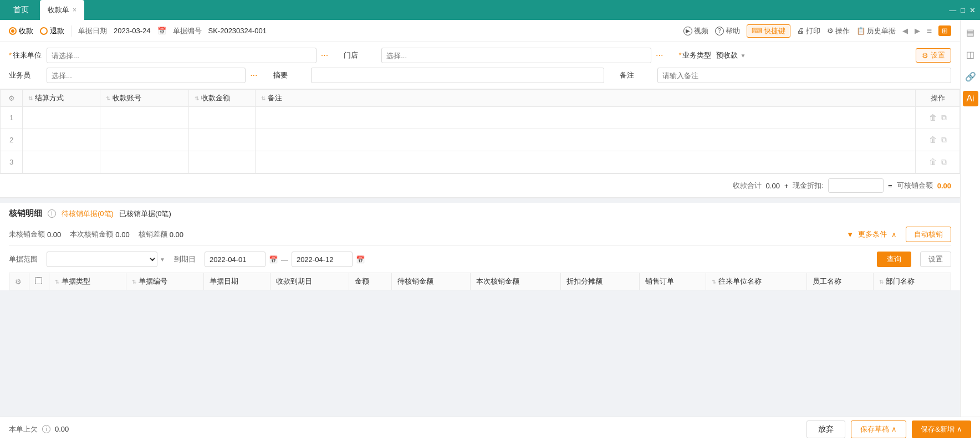 This screenshot has width=980, height=441. I want to click on date-to-input, so click(322, 259).